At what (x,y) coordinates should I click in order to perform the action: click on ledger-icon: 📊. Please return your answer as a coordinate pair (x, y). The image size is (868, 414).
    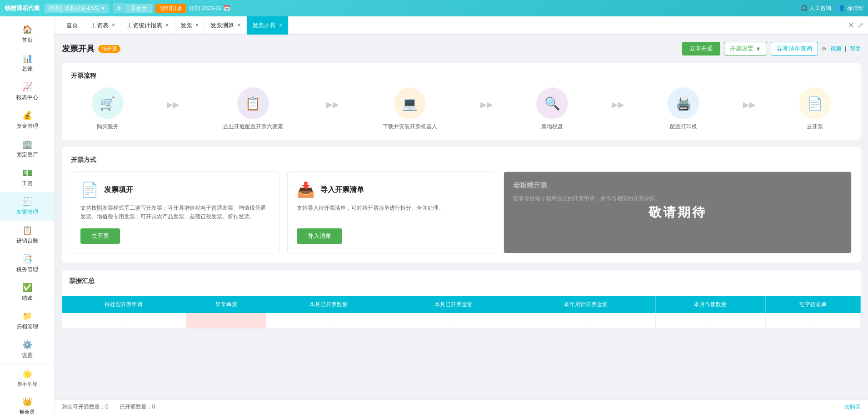
    Looking at the image, I should click on (27, 58).